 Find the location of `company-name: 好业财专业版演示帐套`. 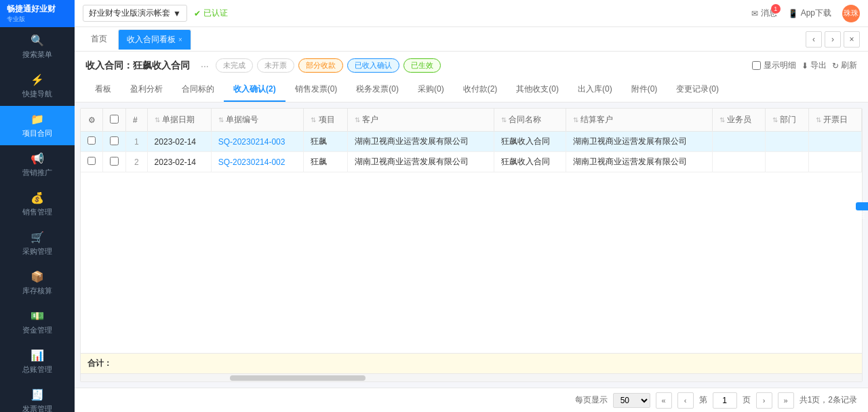

company-name: 好业财专业版演示帐套 is located at coordinates (130, 14).